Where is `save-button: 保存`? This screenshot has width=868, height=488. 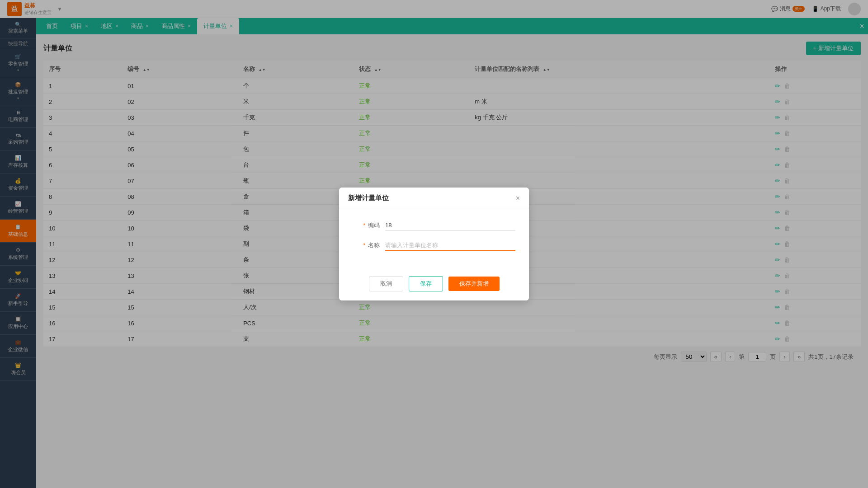
save-button: 保存 is located at coordinates (426, 284).